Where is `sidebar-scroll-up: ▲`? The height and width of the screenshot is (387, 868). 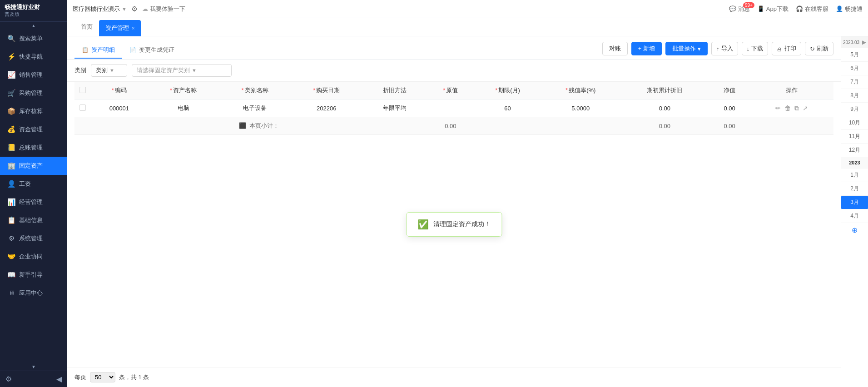
sidebar-scroll-up: ▲ is located at coordinates (34, 25).